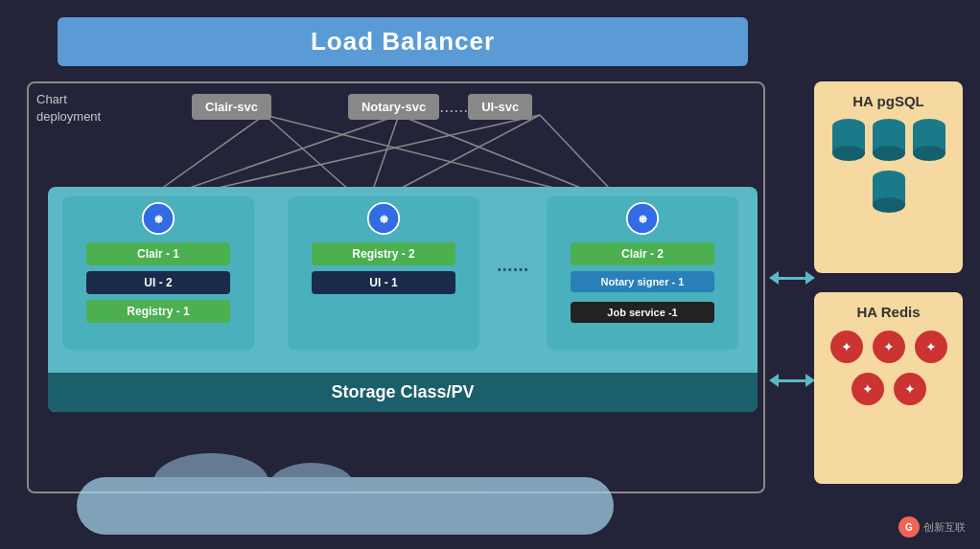  What do you see at coordinates (384, 273) in the screenshot?
I see `pod-2: ⎈ Registry - 2 UI - 1` at bounding box center [384, 273].